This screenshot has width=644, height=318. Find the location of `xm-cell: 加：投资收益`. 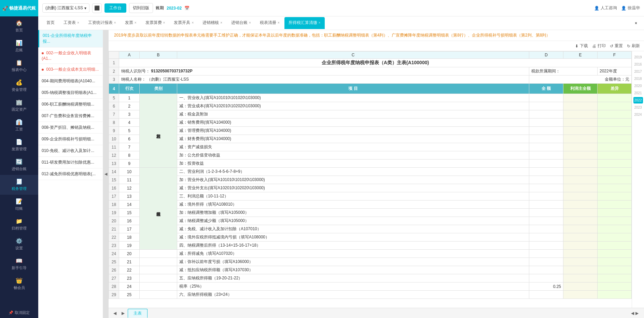

xm-cell: 加：投资收益 is located at coordinates (353, 164).